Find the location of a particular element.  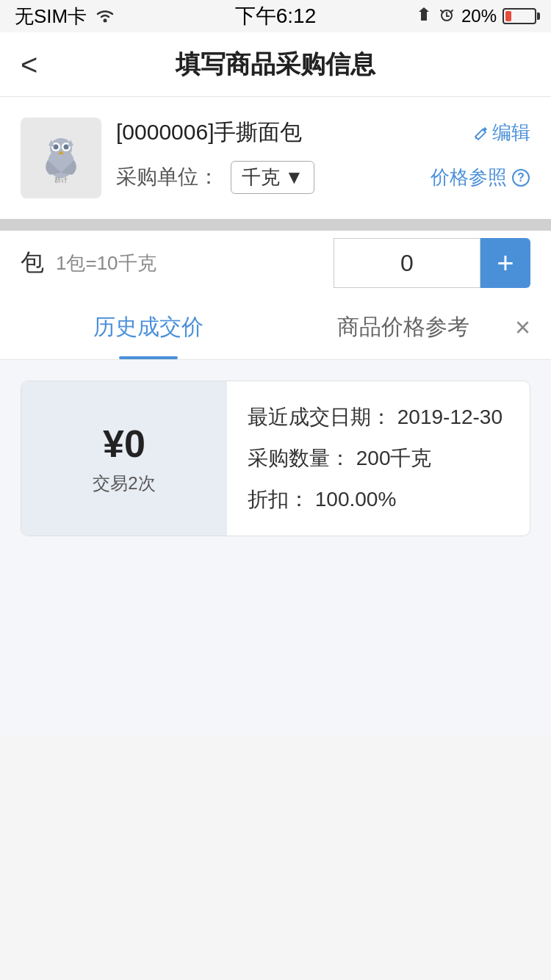

page-title: 填写商品采购信息 is located at coordinates (276, 65).